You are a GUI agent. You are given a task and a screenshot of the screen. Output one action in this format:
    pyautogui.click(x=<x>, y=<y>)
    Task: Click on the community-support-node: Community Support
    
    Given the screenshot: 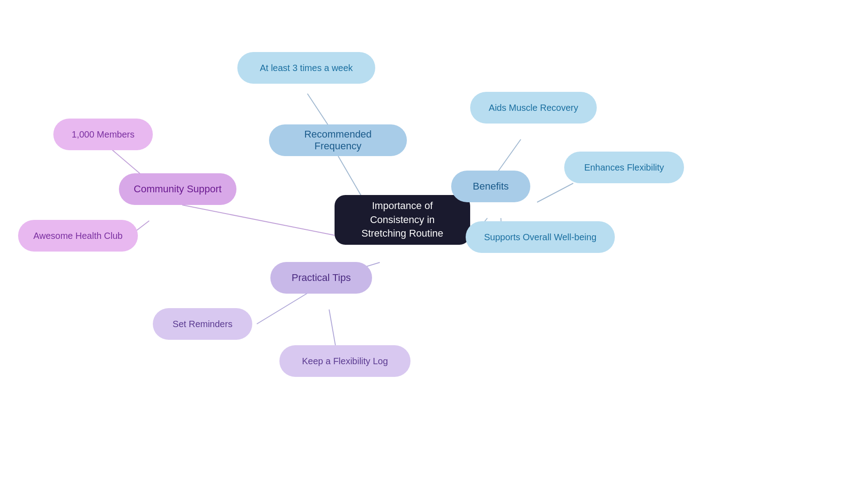 What is the action you would take?
    pyautogui.click(x=178, y=189)
    